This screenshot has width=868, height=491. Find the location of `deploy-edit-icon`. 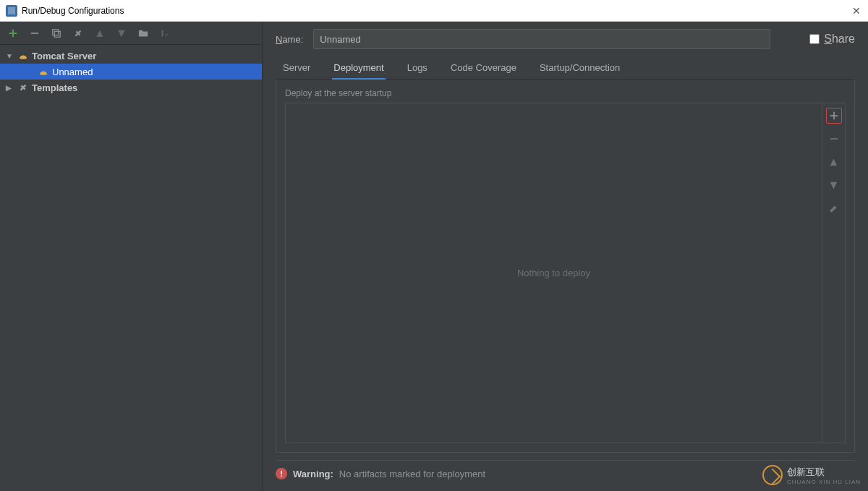

deploy-edit-icon is located at coordinates (834, 208).